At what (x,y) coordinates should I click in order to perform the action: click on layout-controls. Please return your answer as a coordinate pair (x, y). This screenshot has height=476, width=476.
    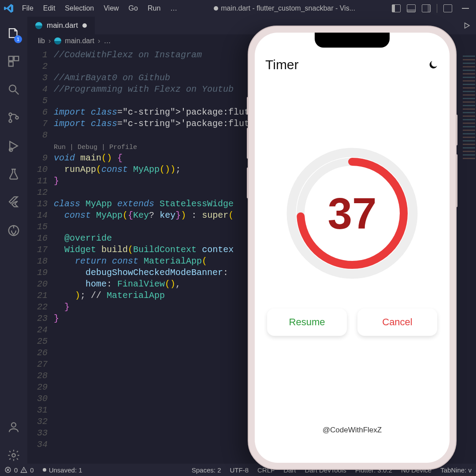
    Looking at the image, I should click on (432, 8).